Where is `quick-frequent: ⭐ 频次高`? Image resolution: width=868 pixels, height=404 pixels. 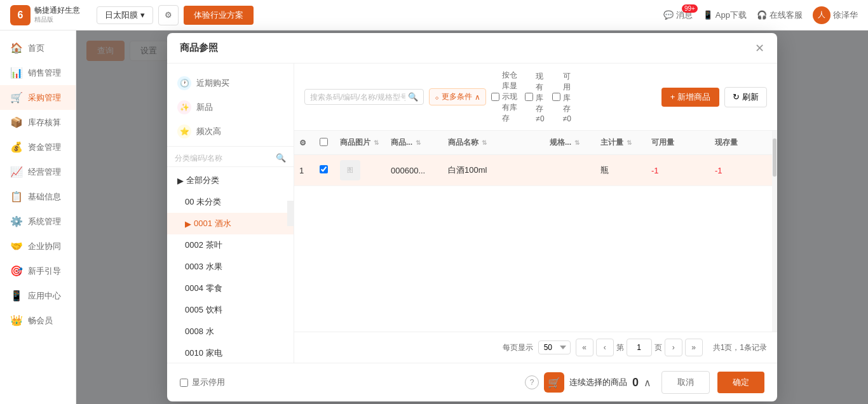
quick-frequent: ⭐ 频次高 is located at coordinates (230, 131).